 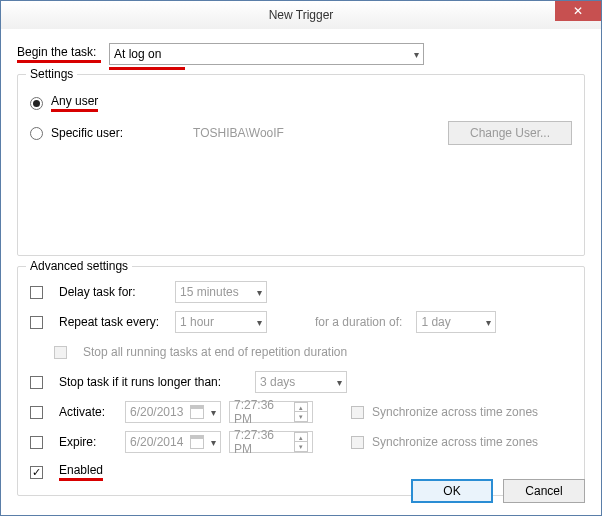 I want to click on cancel-button: Cancel, so click(x=544, y=491).